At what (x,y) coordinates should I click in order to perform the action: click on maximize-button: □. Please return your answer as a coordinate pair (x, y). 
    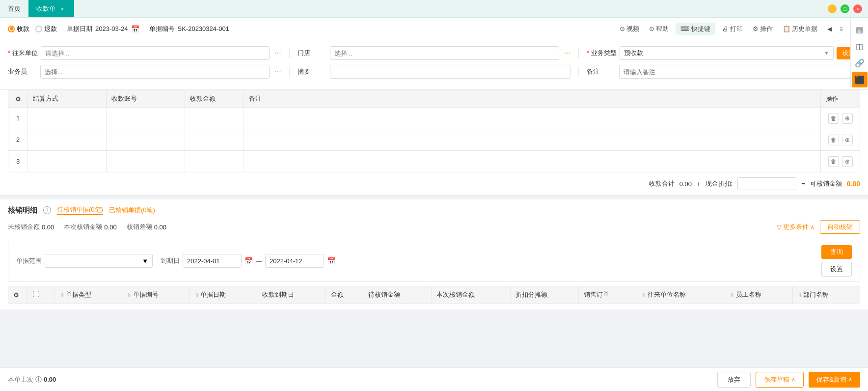
    Looking at the image, I should click on (845, 9).